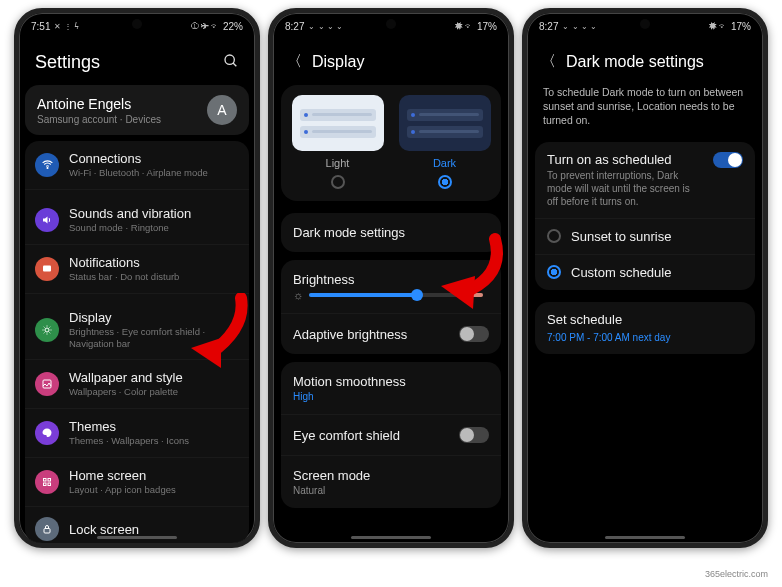 The width and height of the screenshot is (782, 587). I want to click on list-item-title: Sounds and vibration, so click(154, 214).